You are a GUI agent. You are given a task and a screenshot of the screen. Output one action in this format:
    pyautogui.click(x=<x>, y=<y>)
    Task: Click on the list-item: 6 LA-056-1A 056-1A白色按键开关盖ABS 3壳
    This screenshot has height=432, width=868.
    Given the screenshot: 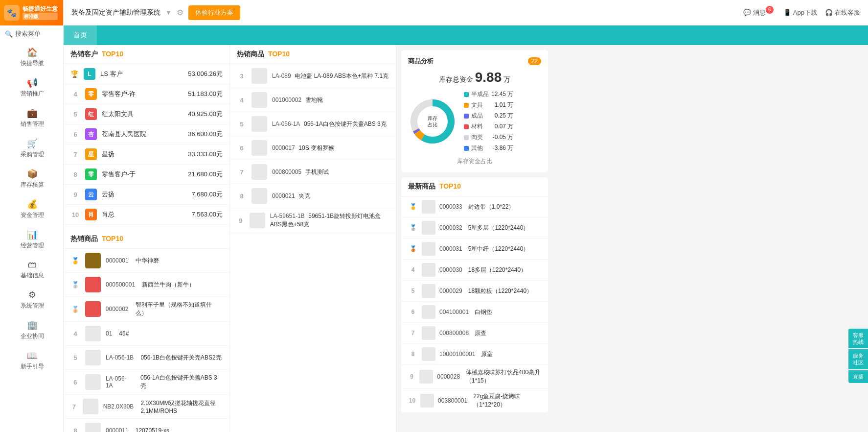 What is the action you would take?
    pyautogui.click(x=147, y=382)
    